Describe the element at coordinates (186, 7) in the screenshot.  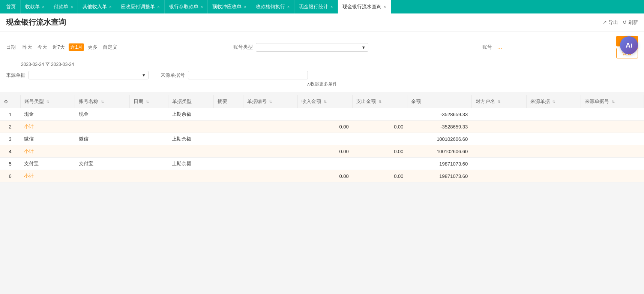
I see `nav-item-银行存取款单: 银行存取款单×` at that location.